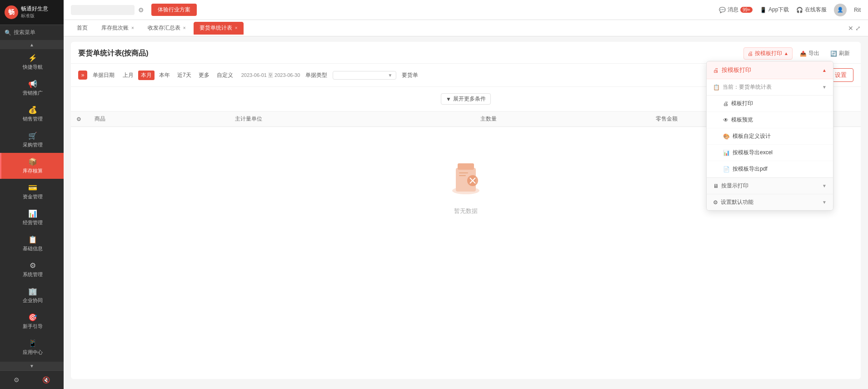  Describe the element at coordinates (810, 54) in the screenshot. I see `export-btn: 📤 导出` at that location.